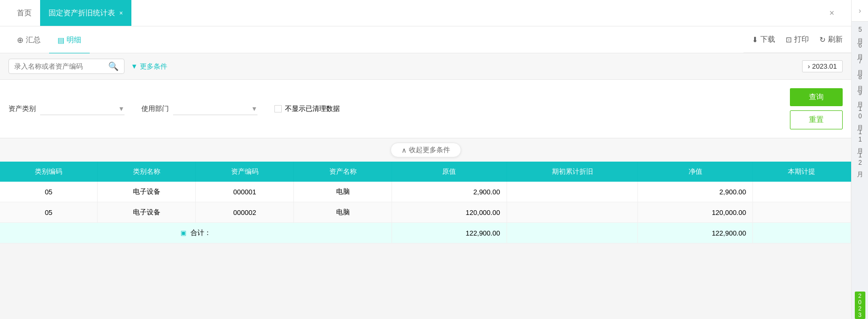 The image size is (868, 319). Describe the element at coordinates (184, 233) in the screenshot. I see `total-icon: ▣` at that location.